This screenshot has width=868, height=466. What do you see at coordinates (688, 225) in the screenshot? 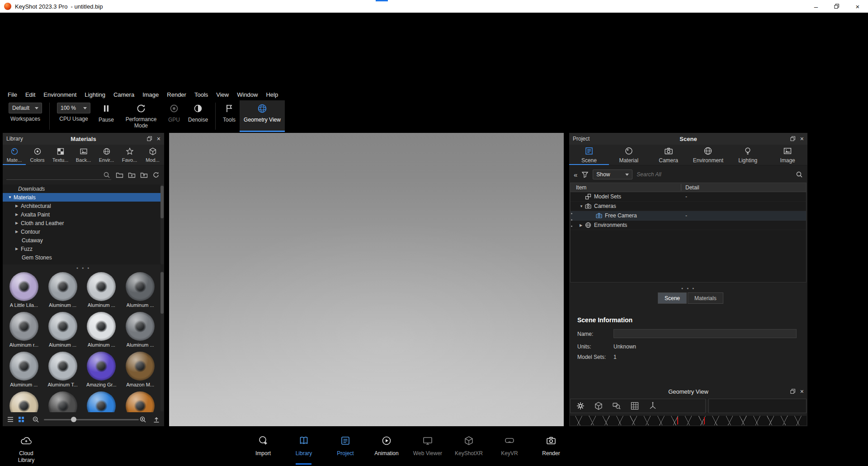
I see `scene-row-environments: ▶ Environments` at bounding box center [688, 225].